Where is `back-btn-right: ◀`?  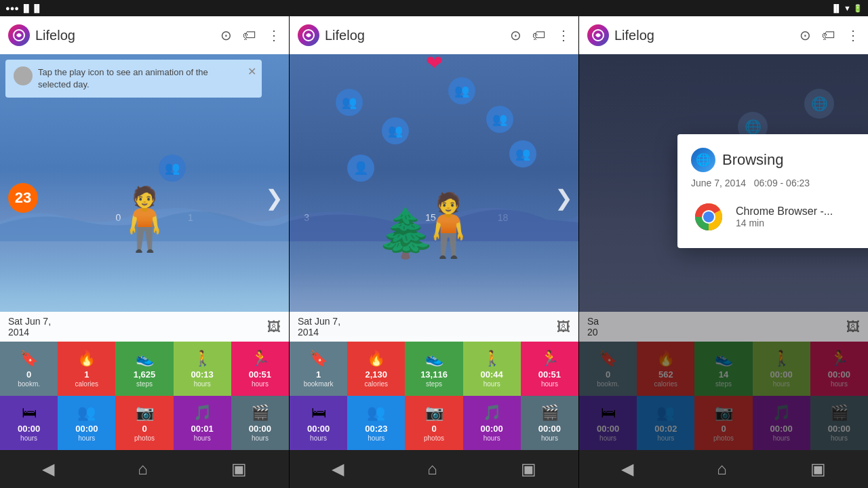
back-btn-right: ◀ is located at coordinates (627, 469).